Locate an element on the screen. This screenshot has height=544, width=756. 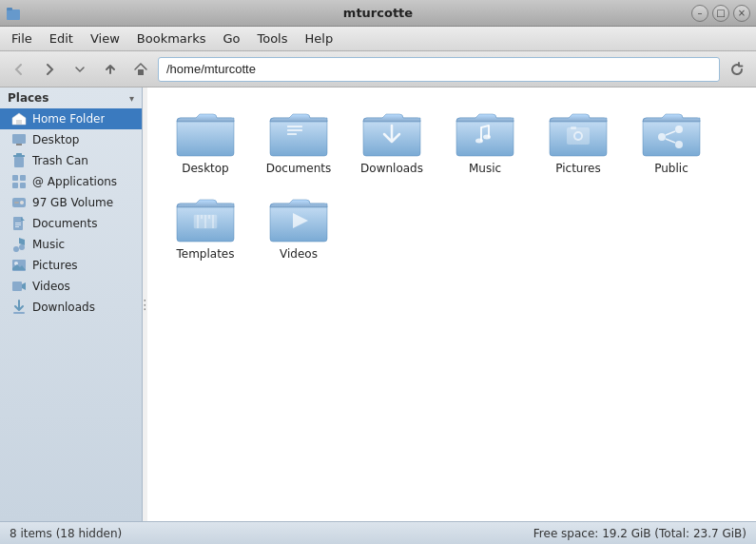
status-left: 8 items (18 hidden) is located at coordinates (66, 534).